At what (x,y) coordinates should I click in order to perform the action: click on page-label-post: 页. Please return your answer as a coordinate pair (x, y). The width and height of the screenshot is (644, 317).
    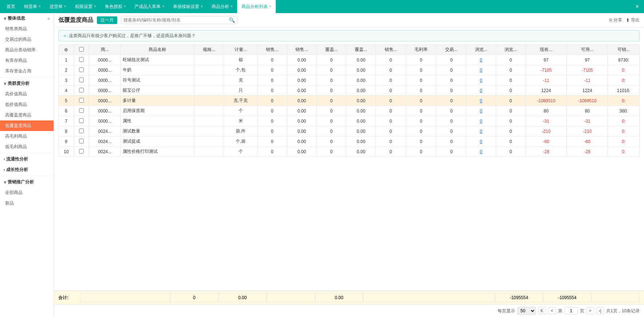
    Looking at the image, I should click on (582, 311).